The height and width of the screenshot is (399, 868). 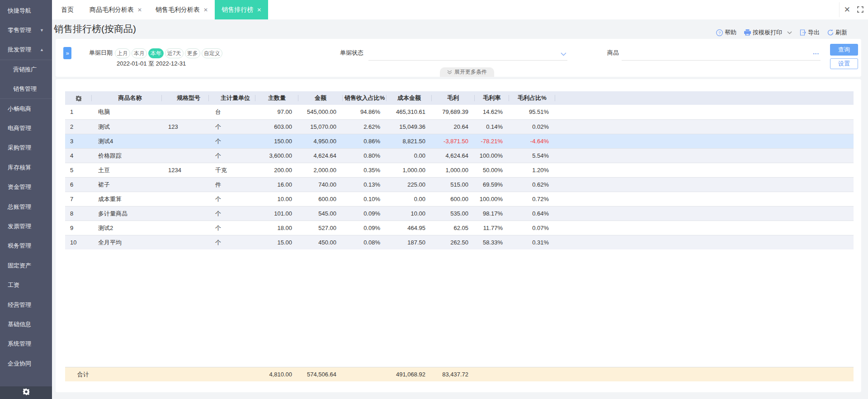 I want to click on tab: 首页, so click(x=67, y=10).